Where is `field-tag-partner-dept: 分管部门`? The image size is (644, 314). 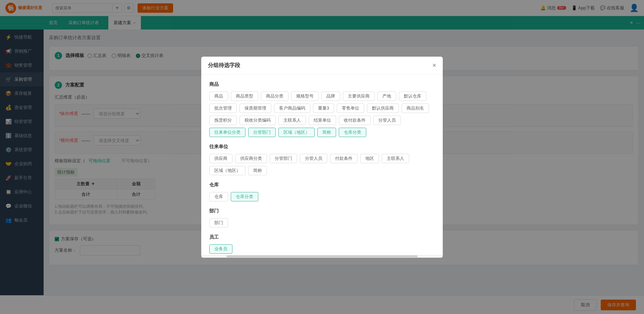 field-tag-partner-dept: 分管部门 is located at coordinates (283, 159).